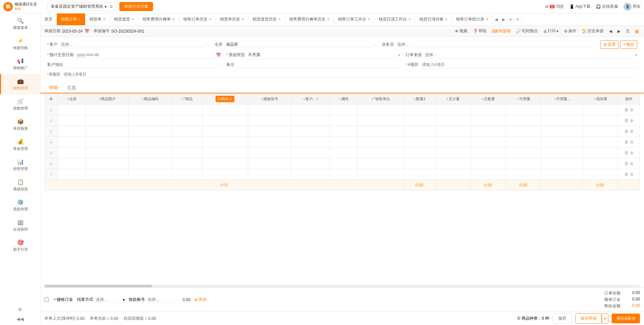  I want to click on sidebar-gear-icon: ⚙, so click(20, 310).